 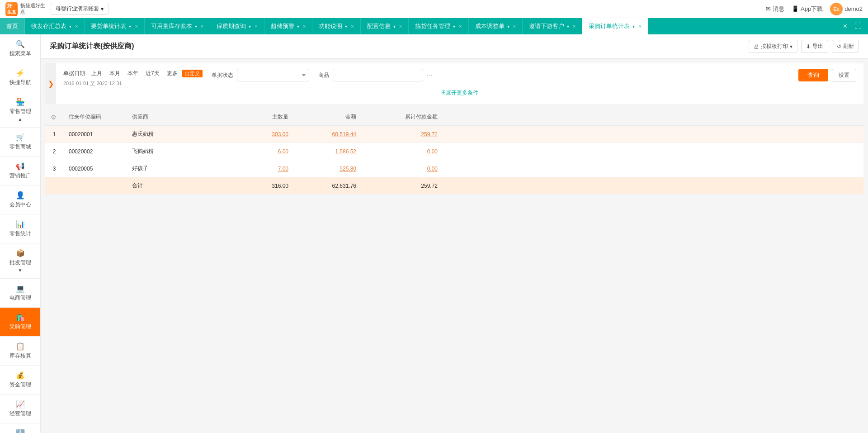 What do you see at coordinates (13, 26) in the screenshot?
I see `tab-home: 首页` at bounding box center [13, 26].